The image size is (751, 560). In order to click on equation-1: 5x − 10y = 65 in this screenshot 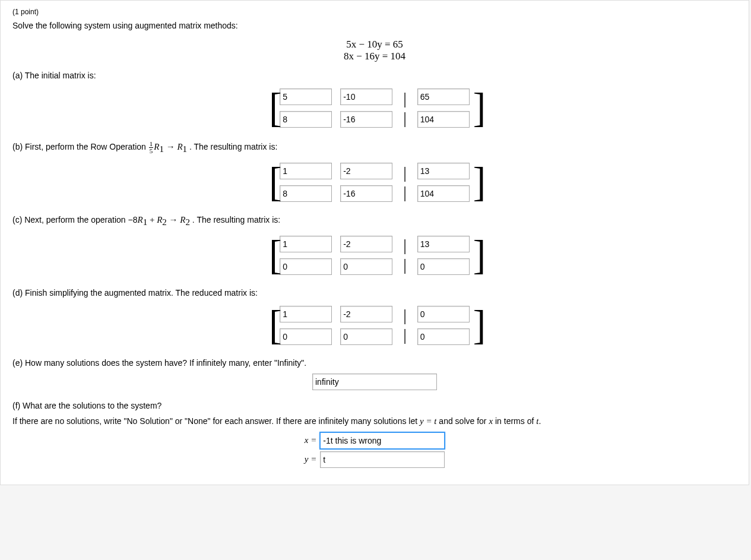, I will do `click(375, 45)`.